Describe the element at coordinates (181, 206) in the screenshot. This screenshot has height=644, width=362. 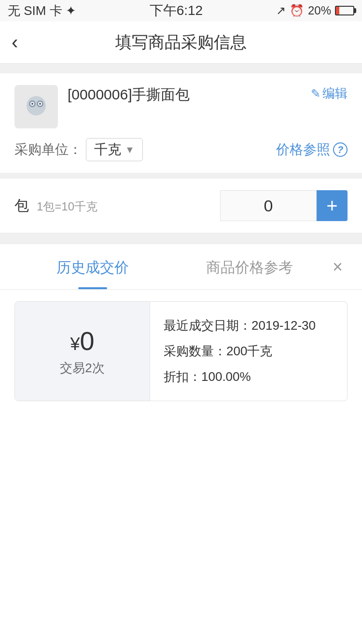
I see `quantity-row: 包 1包=10千克 +` at that location.